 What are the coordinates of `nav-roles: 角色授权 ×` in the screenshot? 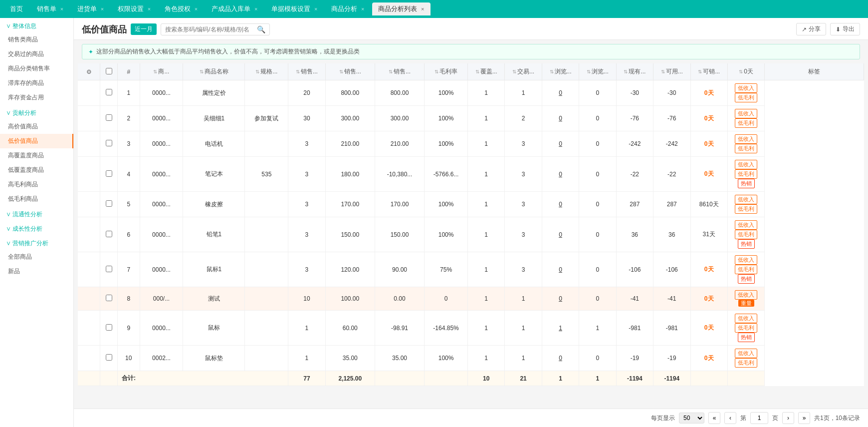 It's located at (181, 9).